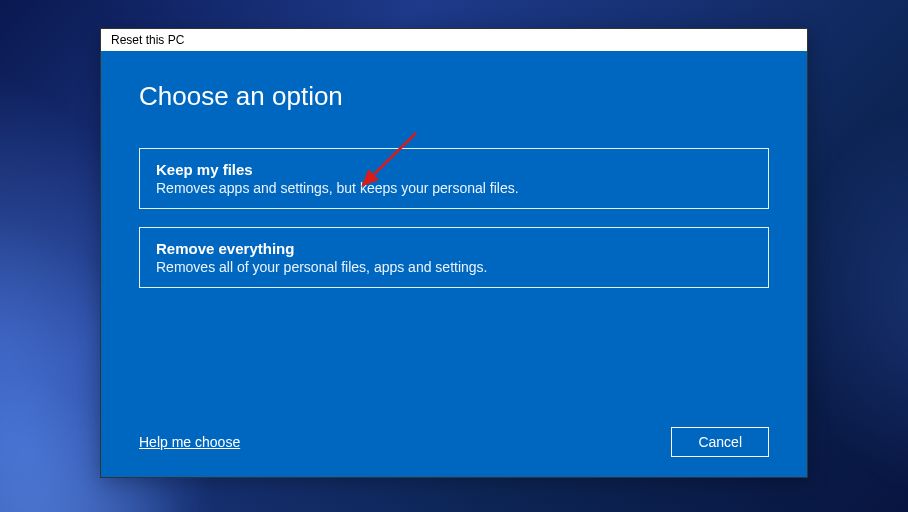 This screenshot has width=908, height=512. Describe the element at coordinates (720, 442) in the screenshot. I see `cancel-button: Cancel` at that location.